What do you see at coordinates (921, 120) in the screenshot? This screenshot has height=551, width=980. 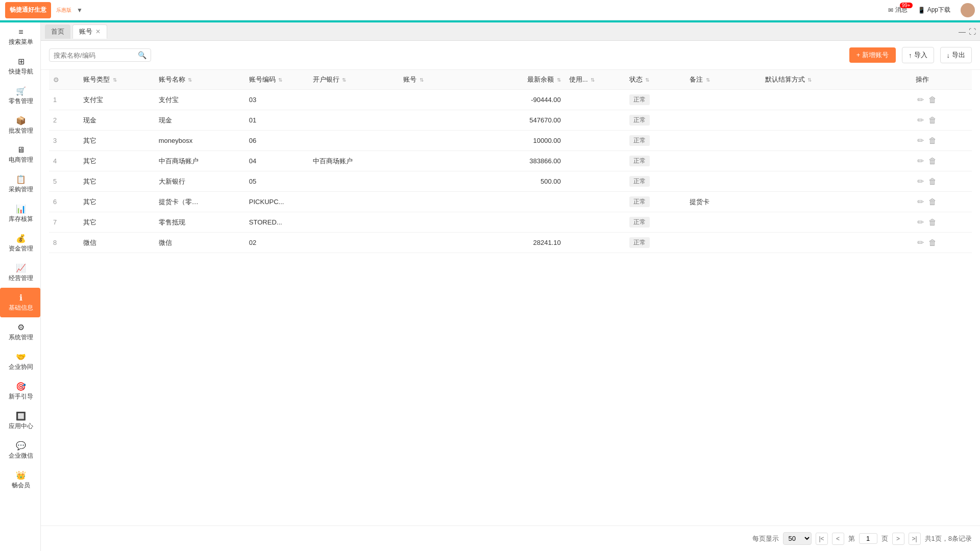 I see `edit-button-1: ✏` at bounding box center [921, 120].